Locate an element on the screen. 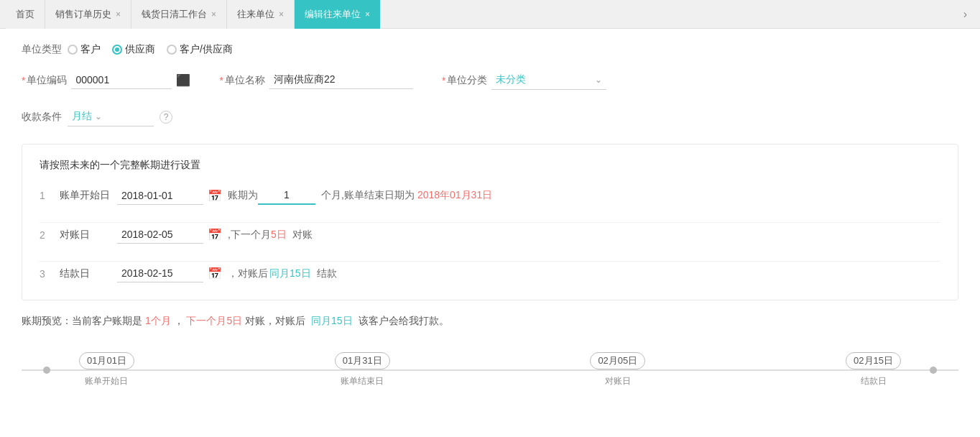 The height and width of the screenshot is (437, 980). unit-name-field: * 单位名称 is located at coordinates (316, 80).